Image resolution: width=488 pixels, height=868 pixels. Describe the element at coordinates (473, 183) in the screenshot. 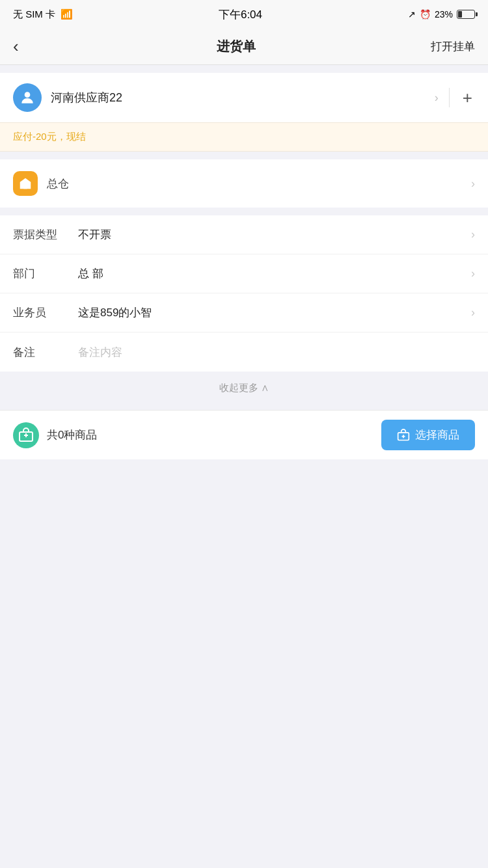

I see `warehouse-chevron-icon: ›` at that location.